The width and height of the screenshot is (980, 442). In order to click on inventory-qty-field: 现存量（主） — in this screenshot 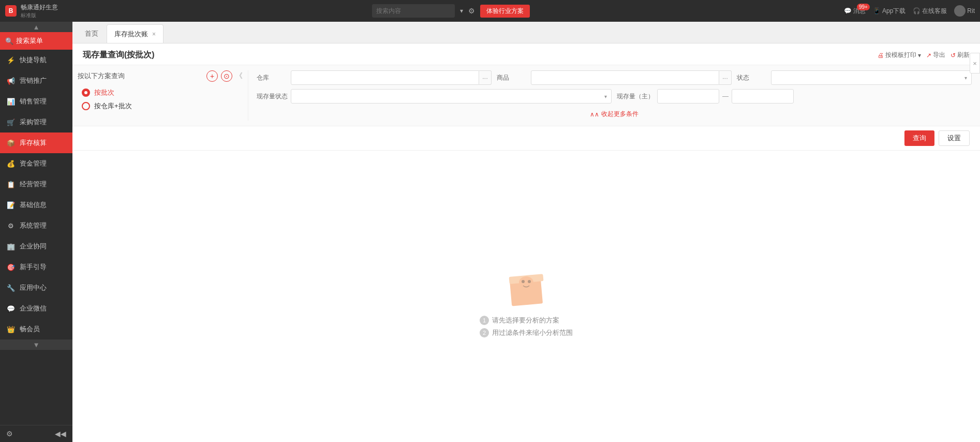, I will do `click(794, 96)`.